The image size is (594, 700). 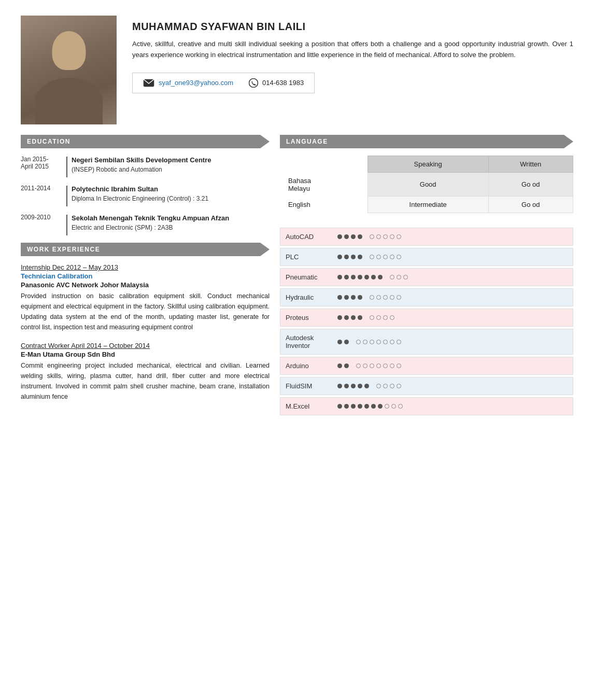 What do you see at coordinates (276, 83) in the screenshot?
I see `phone-contact: 014-638 1983` at bounding box center [276, 83].